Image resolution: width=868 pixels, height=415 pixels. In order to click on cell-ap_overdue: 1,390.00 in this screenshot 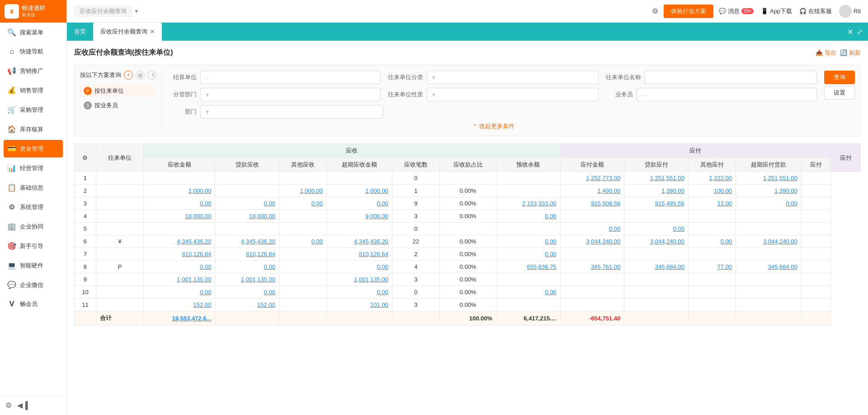, I will do `click(769, 191)`.